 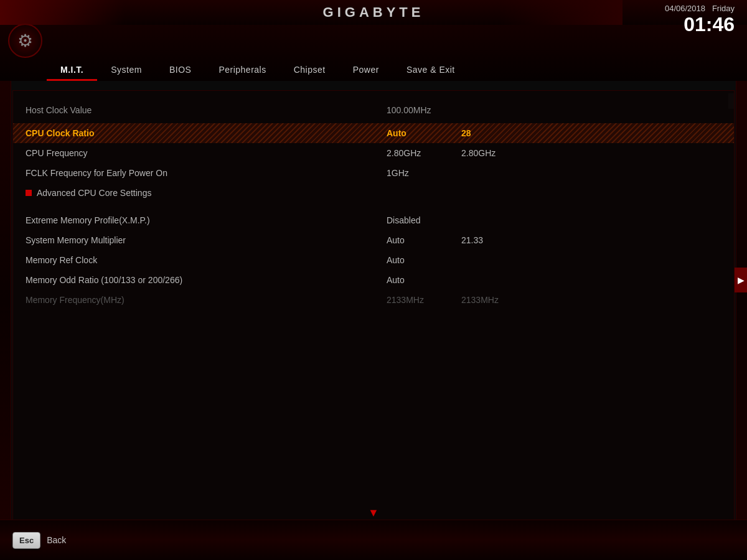 I want to click on cpu-frequency-row: CPU Frequency 2.80GHz 2.80GHz, so click(x=374, y=153).